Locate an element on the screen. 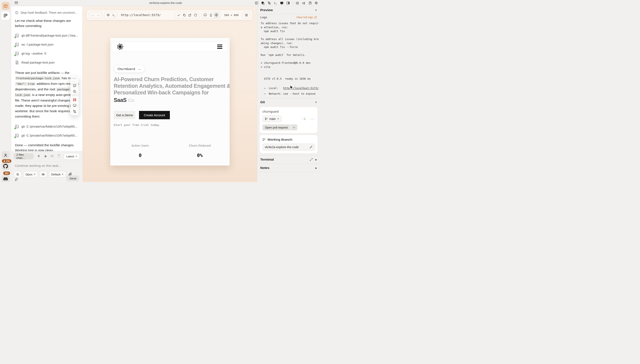 The width and height of the screenshot is (640, 364). local-url-link: http://localhost:5173/ is located at coordinates (301, 88).